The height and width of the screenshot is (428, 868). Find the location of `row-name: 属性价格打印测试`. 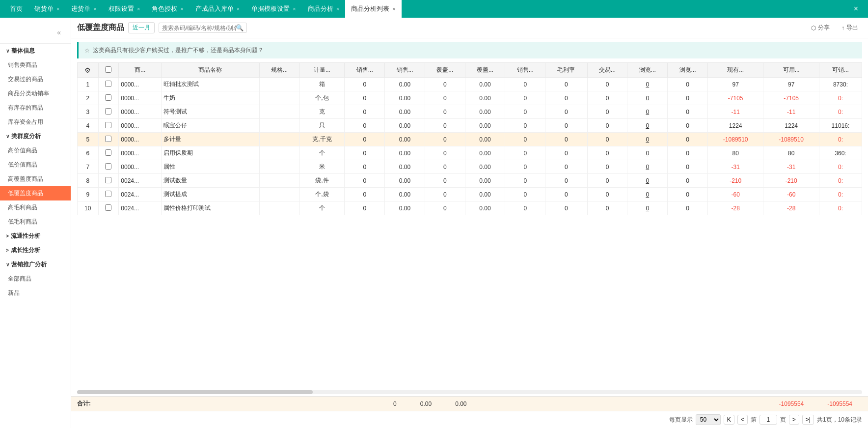

row-name: 属性价格打印测试 is located at coordinates (211, 208).